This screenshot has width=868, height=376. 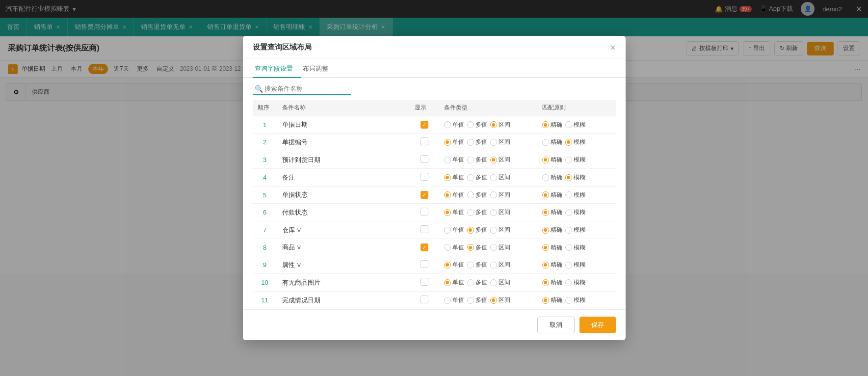 I want to click on modal-close-button: ×, so click(x=613, y=48).